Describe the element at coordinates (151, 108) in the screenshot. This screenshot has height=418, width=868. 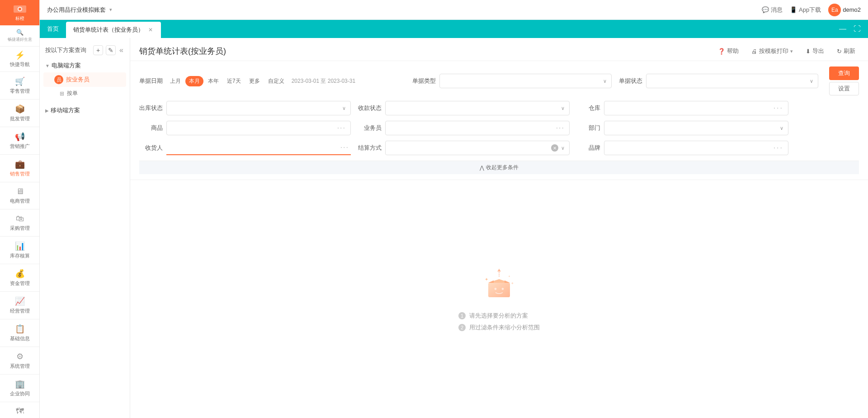
I see `out-status-label: 出库状态` at that location.